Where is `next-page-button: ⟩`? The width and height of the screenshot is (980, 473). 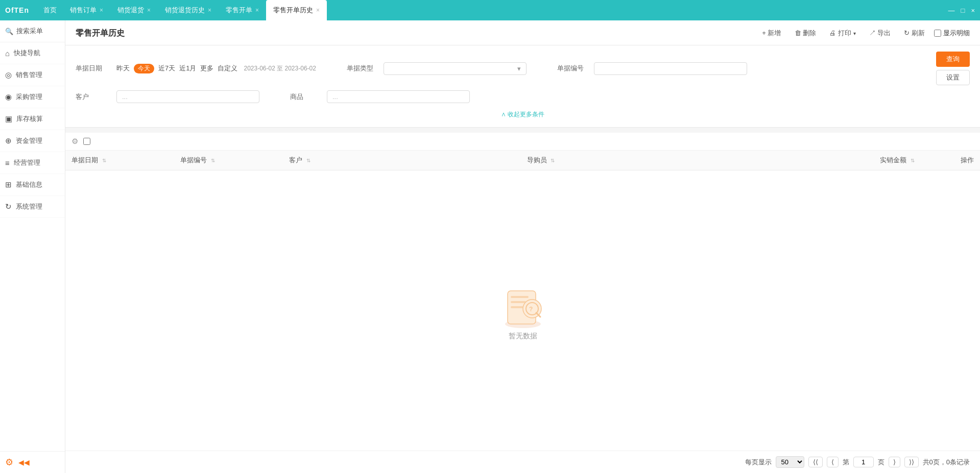 next-page-button: ⟩ is located at coordinates (895, 462).